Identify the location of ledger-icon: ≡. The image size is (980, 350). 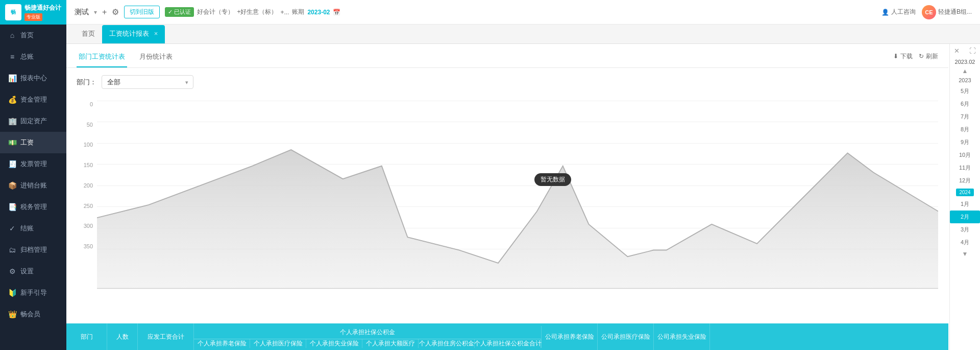
(12, 57).